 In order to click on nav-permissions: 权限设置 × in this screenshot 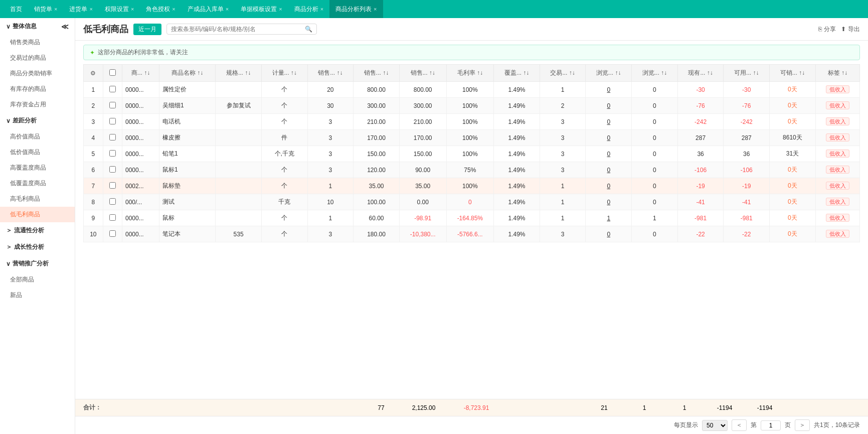, I will do `click(119, 9)`.